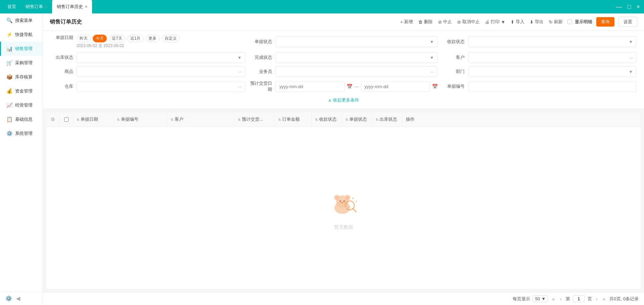 The height and width of the screenshot is (305, 644). Describe the element at coordinates (117, 38) in the screenshot. I see `last7days-btn: 近7天` at that location.